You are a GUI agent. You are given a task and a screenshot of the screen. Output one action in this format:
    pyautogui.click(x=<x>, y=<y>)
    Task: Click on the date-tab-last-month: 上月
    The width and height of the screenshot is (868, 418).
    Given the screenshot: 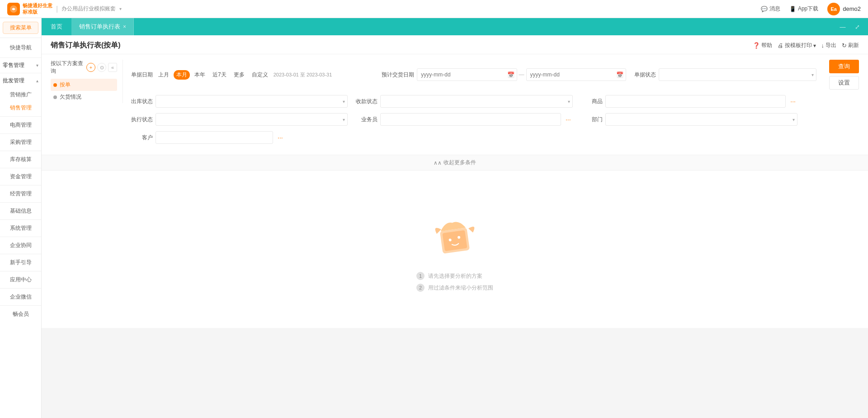 What is the action you would take?
    pyautogui.click(x=164, y=75)
    